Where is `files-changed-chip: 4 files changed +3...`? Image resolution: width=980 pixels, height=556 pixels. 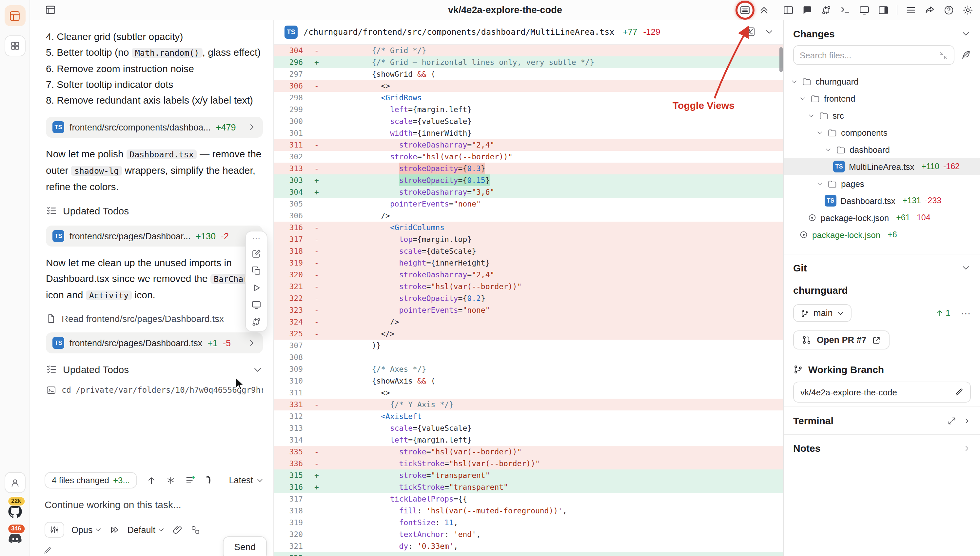 files-changed-chip: 4 files changed +3... is located at coordinates (91, 480).